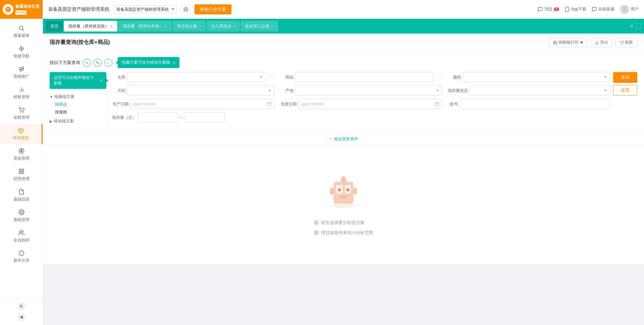 Image resolution: width=644 pixels, height=325 pixels. I want to click on filter-back-btn: ←, so click(108, 63).